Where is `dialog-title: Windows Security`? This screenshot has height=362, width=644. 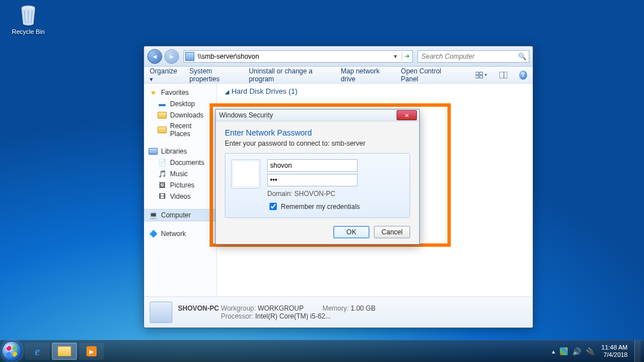
dialog-title: Windows Security is located at coordinates (246, 115).